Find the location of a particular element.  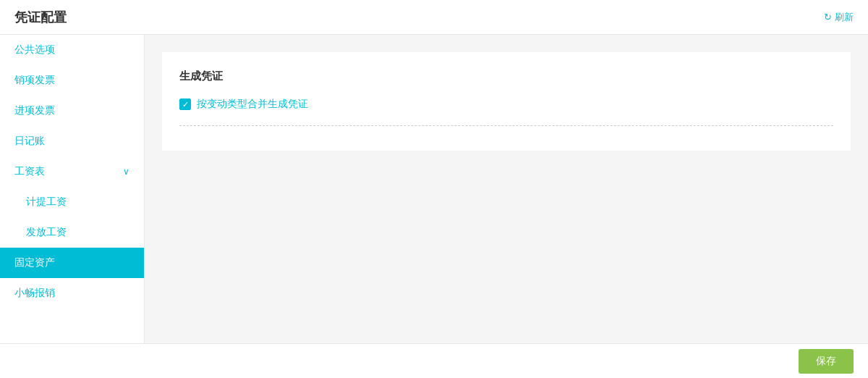

refresh-icon: ↻ is located at coordinates (827, 17).